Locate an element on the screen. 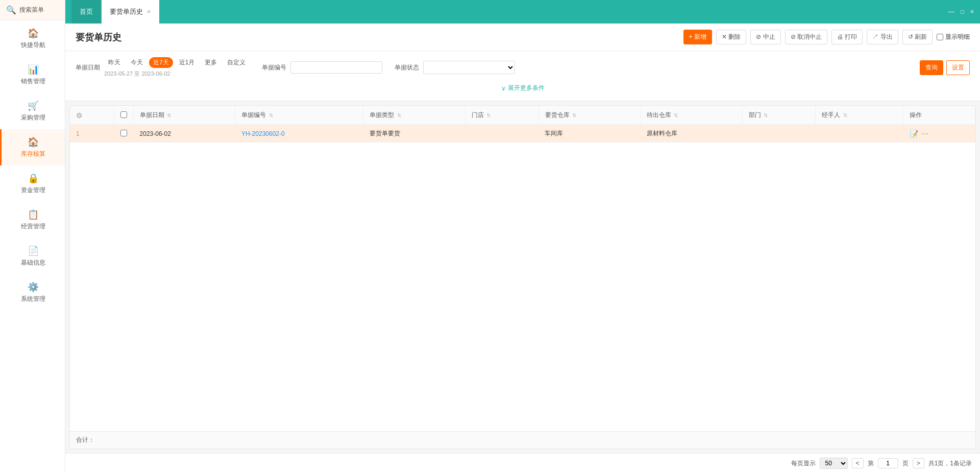  sidebar-item-finance: 🔒 资金管理 is located at coordinates (33, 184).